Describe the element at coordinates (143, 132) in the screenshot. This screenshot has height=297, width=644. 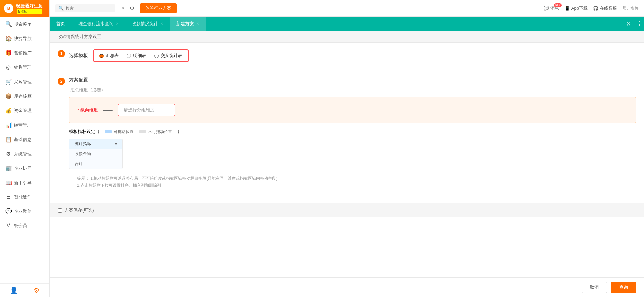
I see `fixed-indicator` at that location.